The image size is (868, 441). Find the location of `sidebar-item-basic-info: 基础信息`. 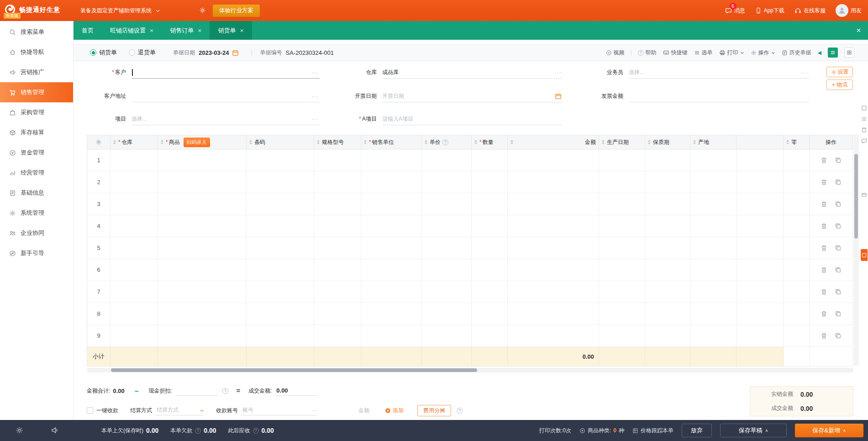

sidebar-item-basic-info: 基础信息 is located at coordinates (37, 193).